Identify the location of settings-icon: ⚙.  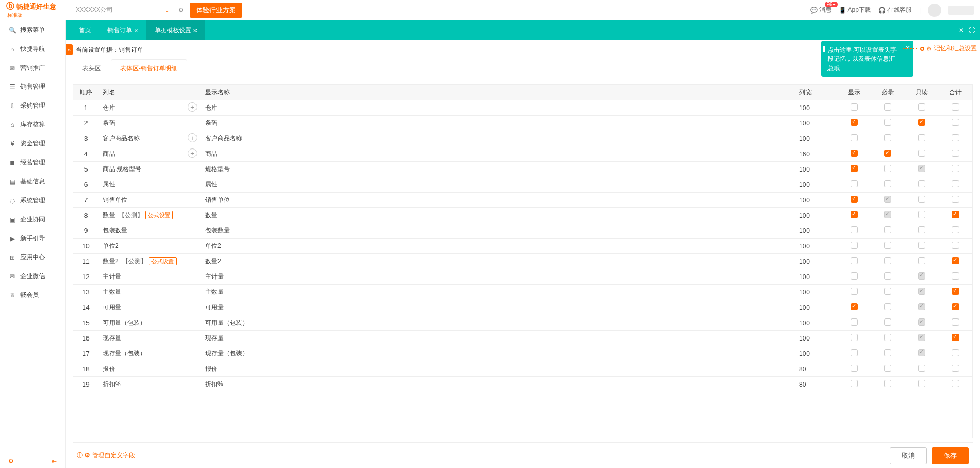
(11, 461).